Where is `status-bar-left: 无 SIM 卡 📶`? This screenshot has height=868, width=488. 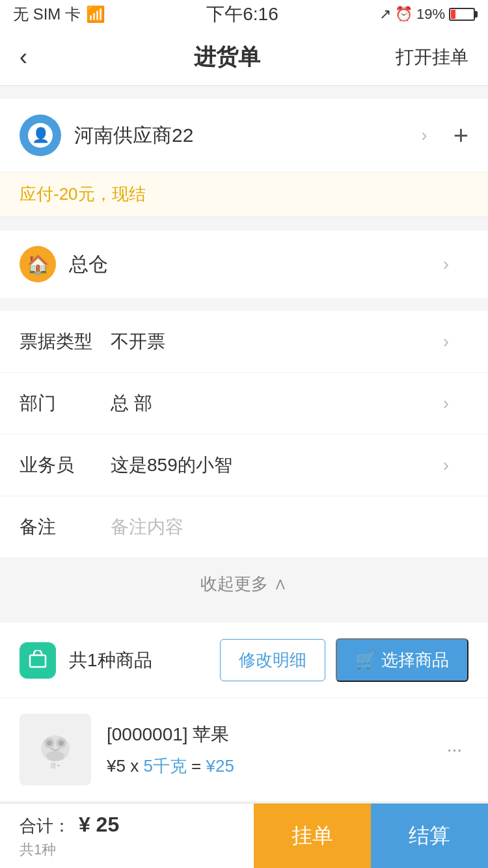
status-bar-left: 无 SIM 卡 📶 is located at coordinates (59, 14).